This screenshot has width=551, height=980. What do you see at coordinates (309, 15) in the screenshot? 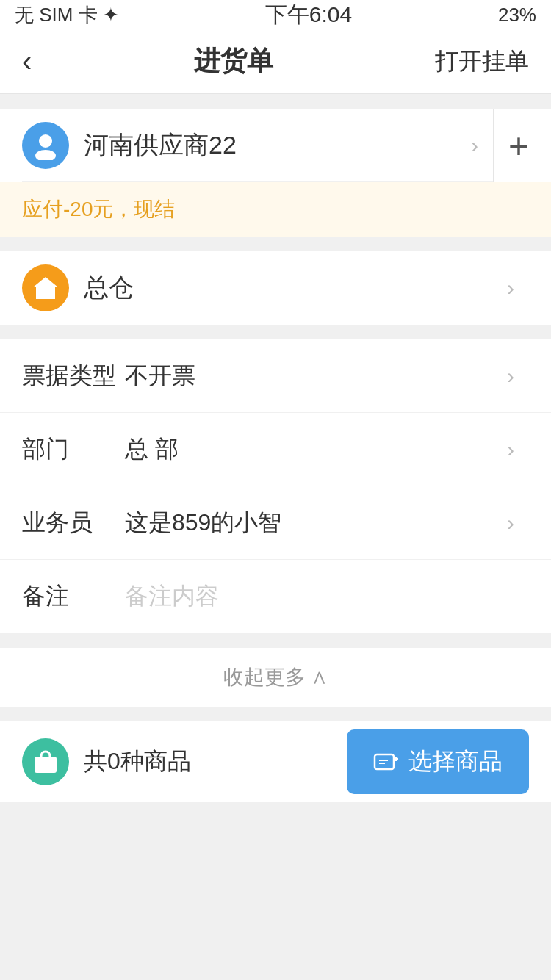
I see `status-time: 下午6:04` at bounding box center [309, 15].